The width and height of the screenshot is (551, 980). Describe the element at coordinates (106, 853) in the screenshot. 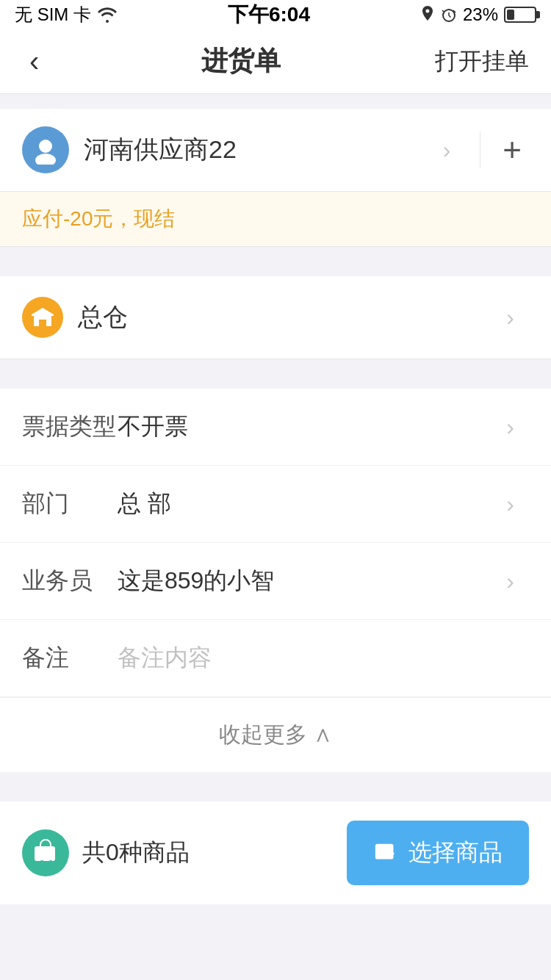

I see `product-count-area: 共0种商品` at that location.